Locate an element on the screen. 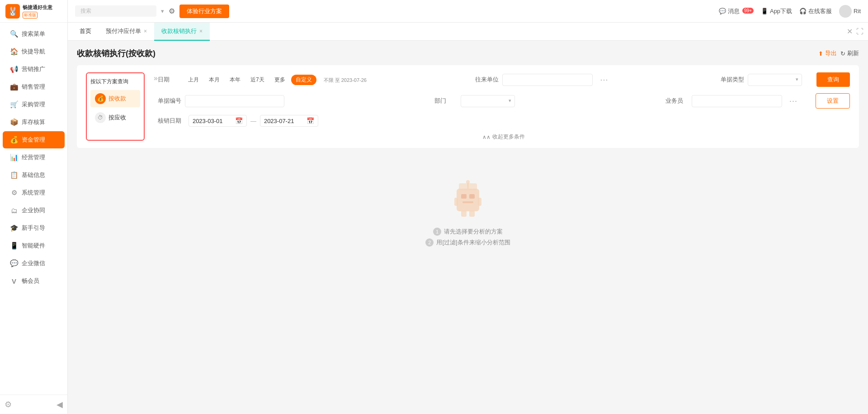 The image size is (868, 414). query-button: 查询 is located at coordinates (833, 80).